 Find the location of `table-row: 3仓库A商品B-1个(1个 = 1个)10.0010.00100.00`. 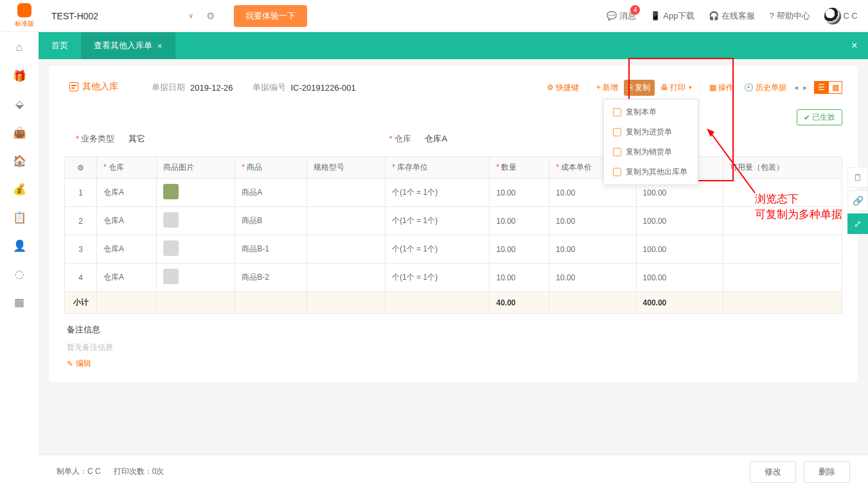

table-row: 3仓库A商品B-1个(1个 = 1个)10.0010.00100.00 is located at coordinates (454, 249).